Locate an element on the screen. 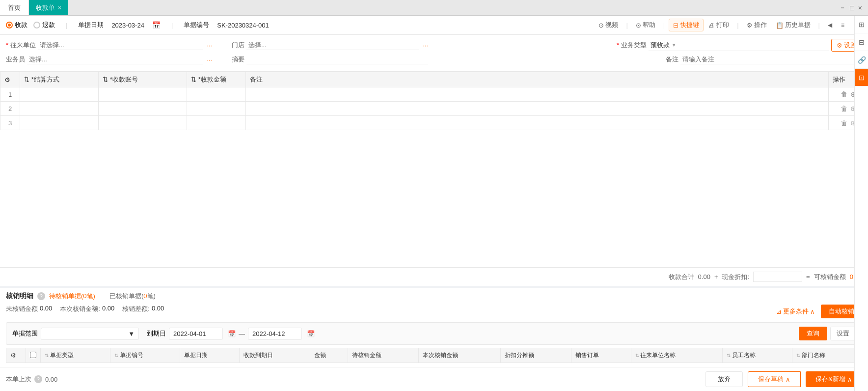 This screenshot has height=391, width=868. counterpart-more-icon: ··· is located at coordinates (209, 45).